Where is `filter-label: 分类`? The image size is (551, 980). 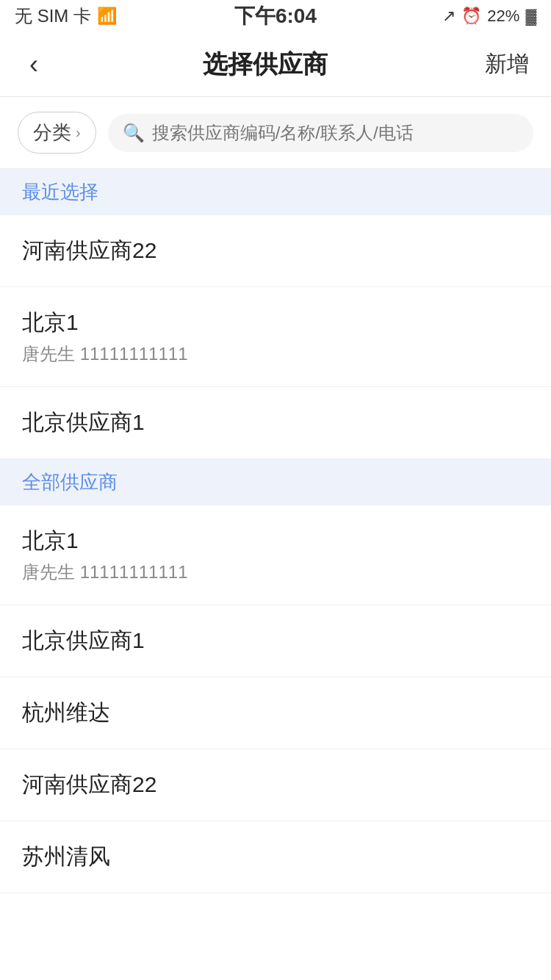
filter-label: 分类 is located at coordinates (52, 132).